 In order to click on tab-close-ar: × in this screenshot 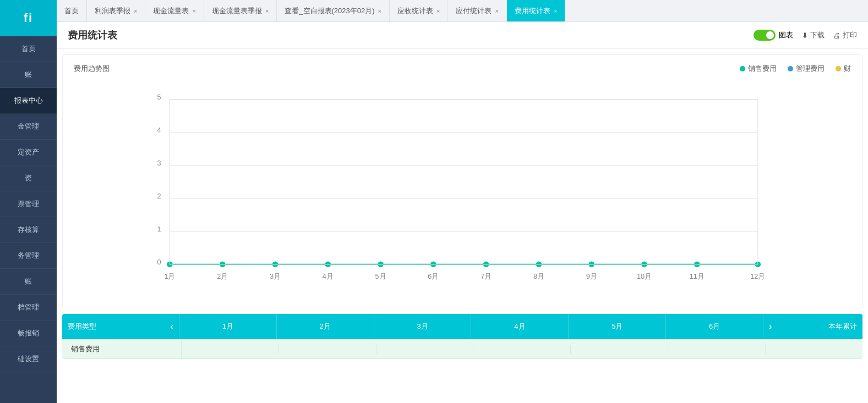, I will do `click(438, 11)`.